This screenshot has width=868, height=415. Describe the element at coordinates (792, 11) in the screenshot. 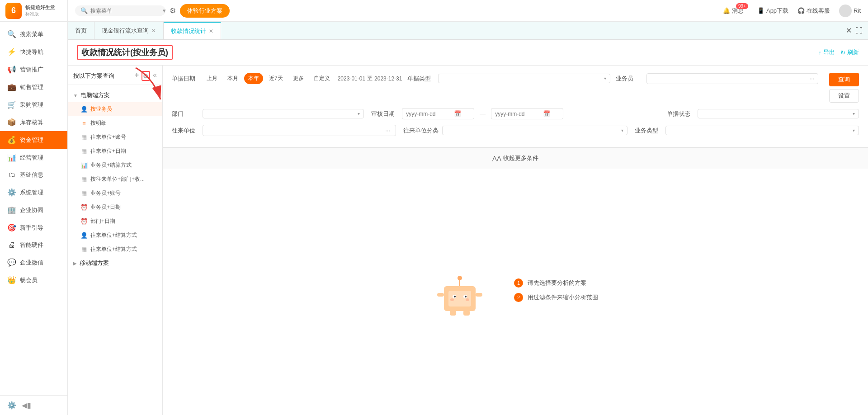

I see `header-right: 🔔 消息 99+ 📱 App下载 🎧 在线客服 Rit` at that location.